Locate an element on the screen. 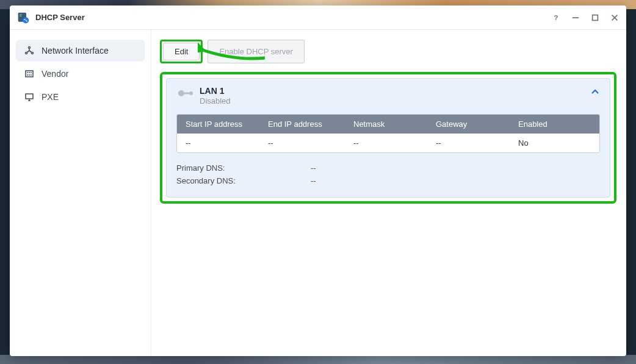 The height and width of the screenshot is (364, 636). window-title: DHCP Server is located at coordinates (294, 17).